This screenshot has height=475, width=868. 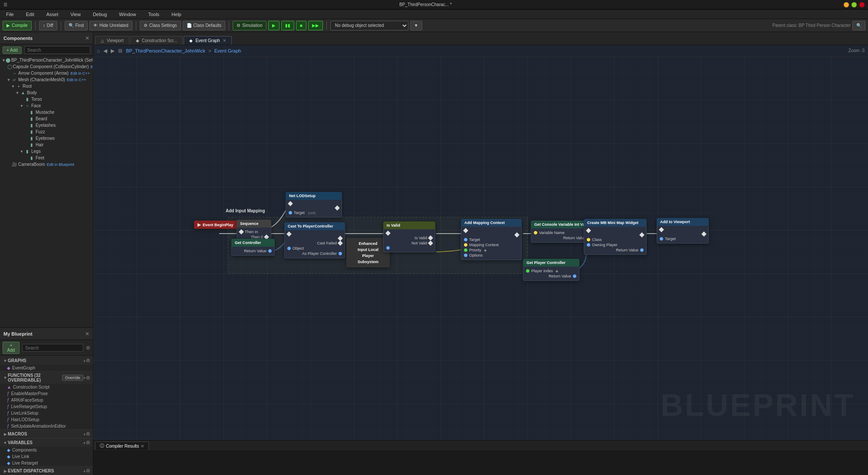 What do you see at coordinates (859, 26) in the screenshot?
I see `search-parent-button: 🔍` at bounding box center [859, 26].